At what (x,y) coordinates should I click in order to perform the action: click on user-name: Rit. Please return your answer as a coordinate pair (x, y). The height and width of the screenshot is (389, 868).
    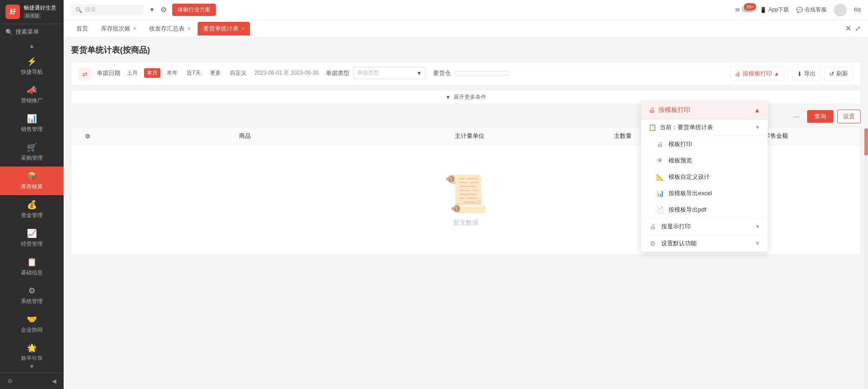
    Looking at the image, I should click on (857, 10).